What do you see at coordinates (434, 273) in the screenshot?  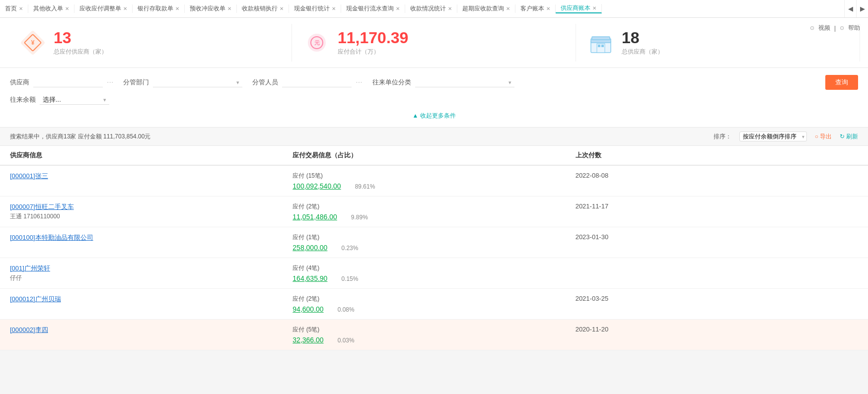 I see `table-row: [001]广州荣轩 仔仔 应付 (4笔) 164,635.90 0.15%` at bounding box center [434, 273].